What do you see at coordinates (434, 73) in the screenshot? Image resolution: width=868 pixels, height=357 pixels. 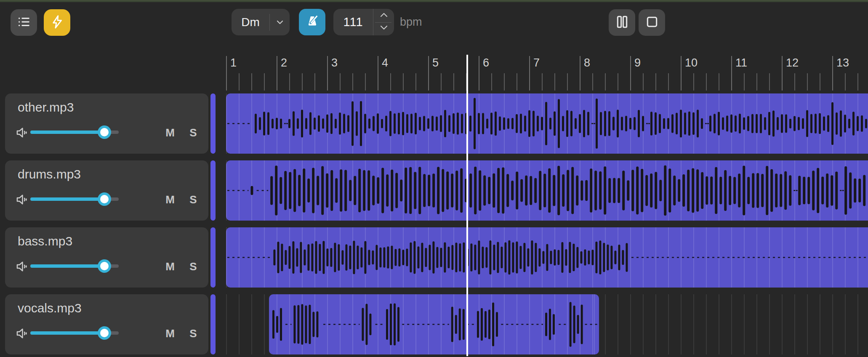 I see `timeline-ruler: 12345678910111213` at bounding box center [434, 73].